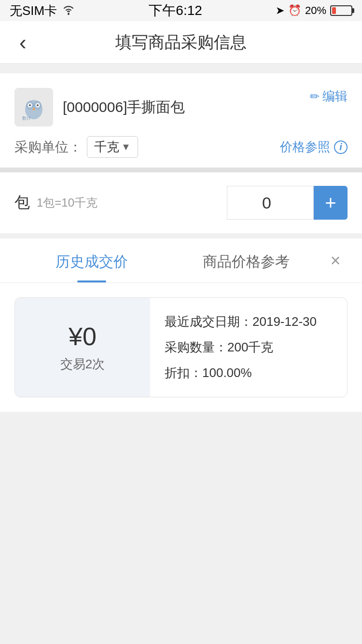 This screenshot has width=362, height=644. What do you see at coordinates (92, 281) in the screenshot?
I see `tab-active-indicator` at bounding box center [92, 281].